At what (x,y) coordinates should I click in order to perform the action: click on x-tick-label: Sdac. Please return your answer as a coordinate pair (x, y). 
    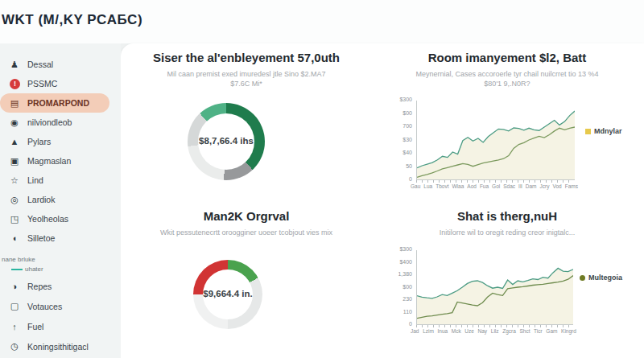
    Looking at the image, I should click on (509, 187).